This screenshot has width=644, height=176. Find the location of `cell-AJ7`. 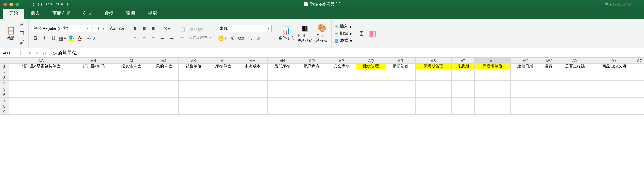

cell-AJ7 is located at coordinates (164, 101).